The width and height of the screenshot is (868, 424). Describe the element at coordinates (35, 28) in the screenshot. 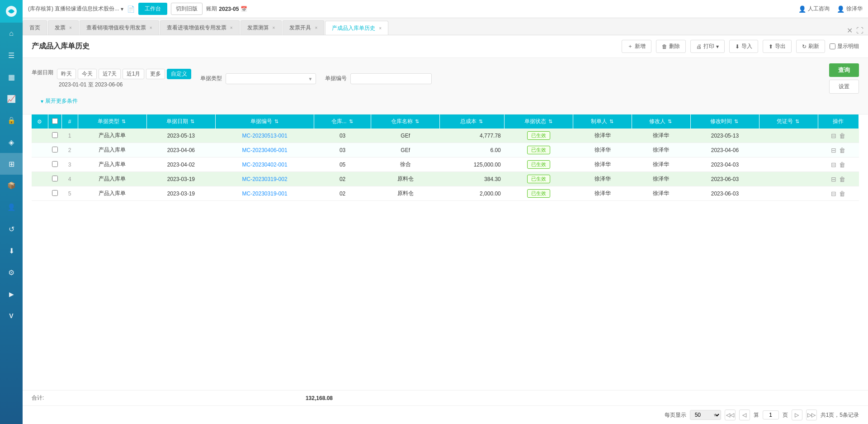

I see `tab-home: 首页` at that location.